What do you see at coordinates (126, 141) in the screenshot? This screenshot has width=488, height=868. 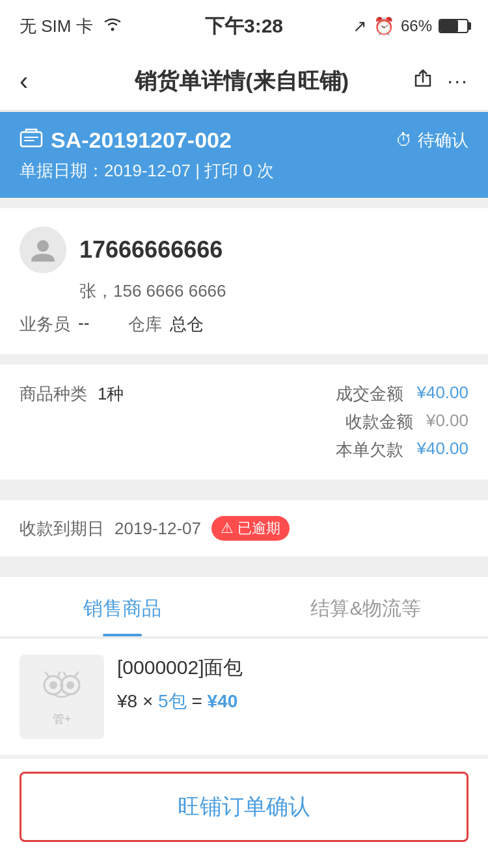 I see `order-id: SA-20191207-002` at bounding box center [126, 141].